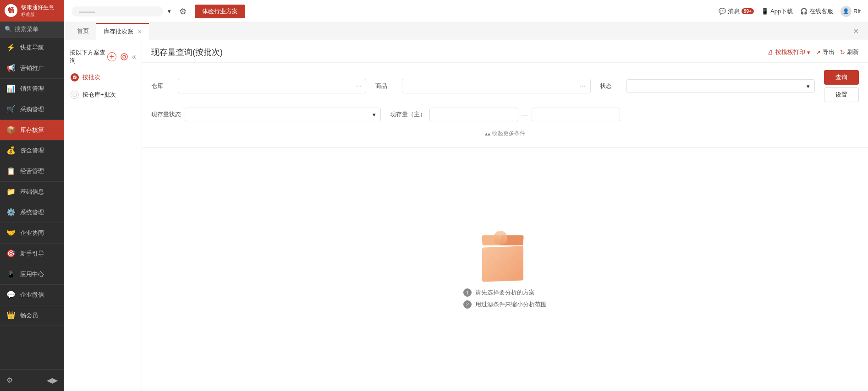  What do you see at coordinates (765, 11) in the screenshot?
I see `phone-icon: 📱` at bounding box center [765, 11].